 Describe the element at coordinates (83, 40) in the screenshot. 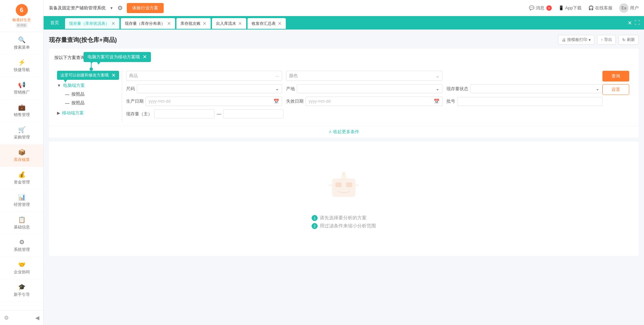

I see `page-title: 现存量查询(按仓库+商品)` at that location.